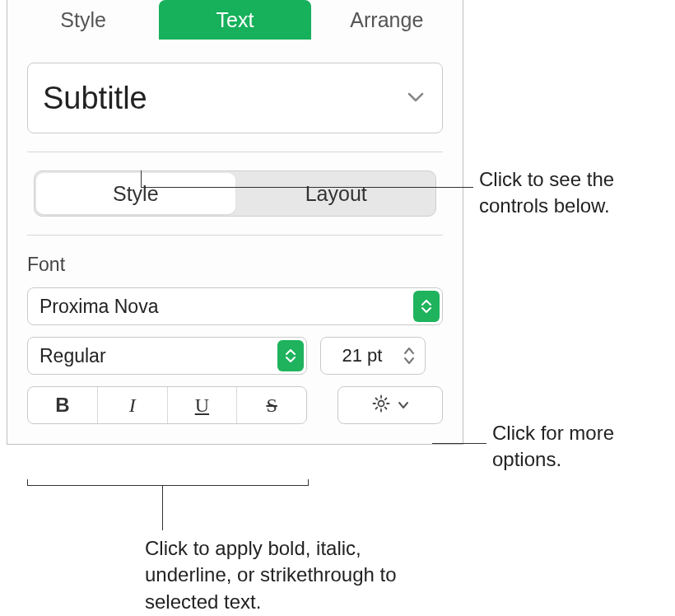 This screenshot has width=675, height=616. What do you see at coordinates (72, 356) in the screenshot?
I see `font-weight-value: Regular` at bounding box center [72, 356].